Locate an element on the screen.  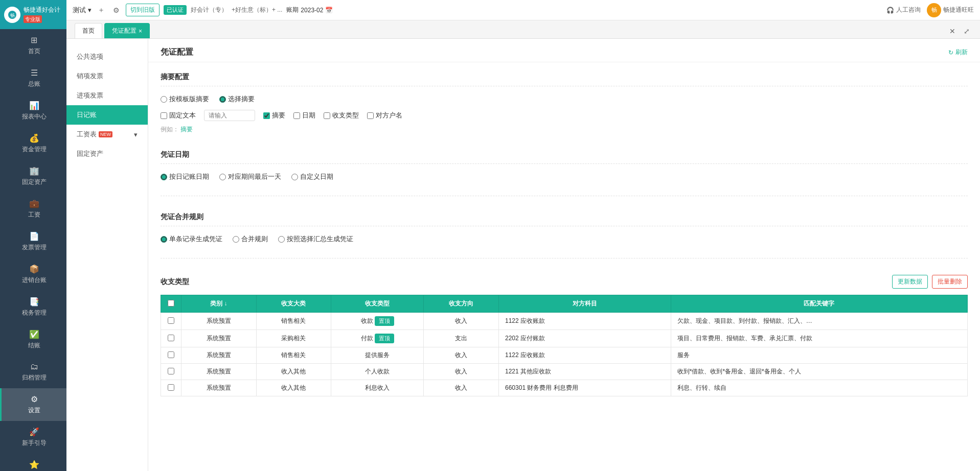
sidebar-item-tax: 📑 税务管理 is located at coordinates (33, 307).